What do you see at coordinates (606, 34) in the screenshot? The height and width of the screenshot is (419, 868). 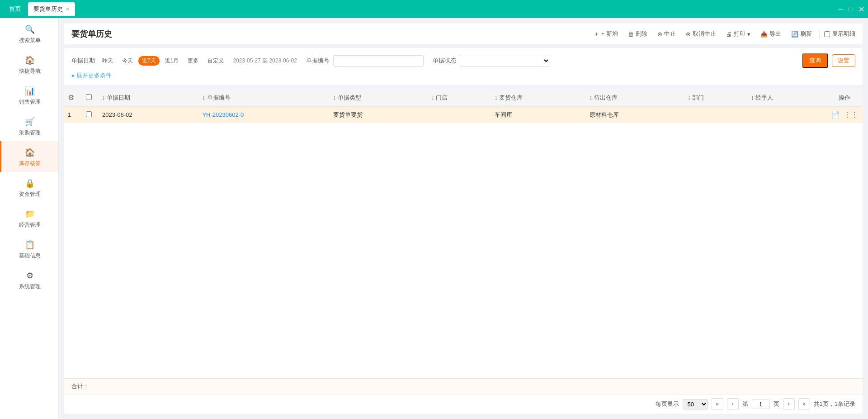 I see `new-button: ＋ + 新增` at bounding box center [606, 34].